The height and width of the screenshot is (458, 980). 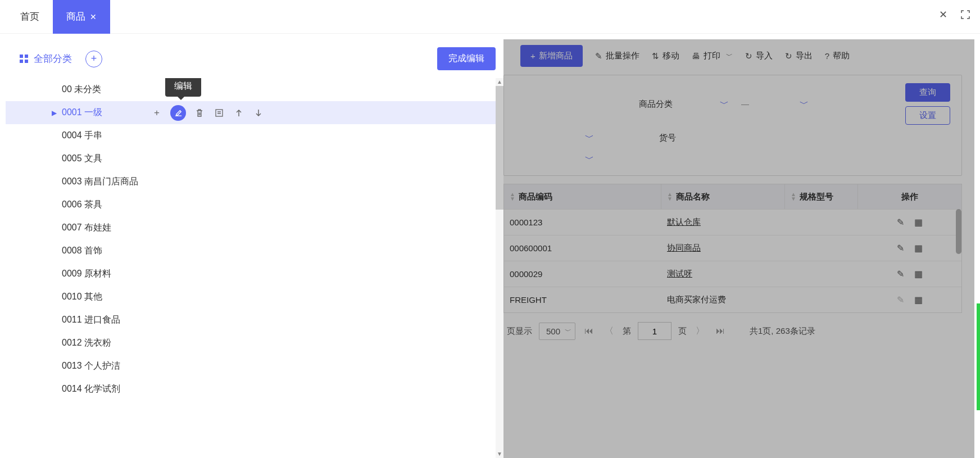 What do you see at coordinates (255, 251) in the screenshot?
I see `tree-item: 0008 首饰` at bounding box center [255, 251].